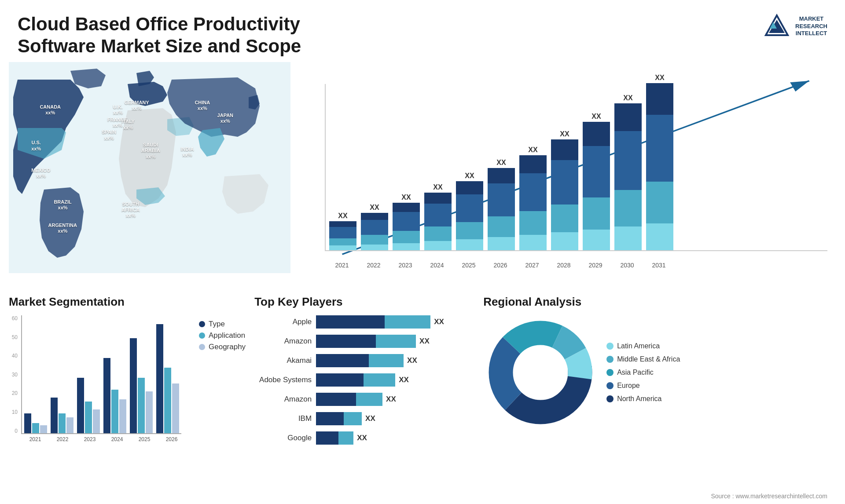 This screenshot has height=504, width=845. What do you see at coordinates (501, 209) in the screenshot?
I see `stacked-bar-2026` at bounding box center [501, 209].